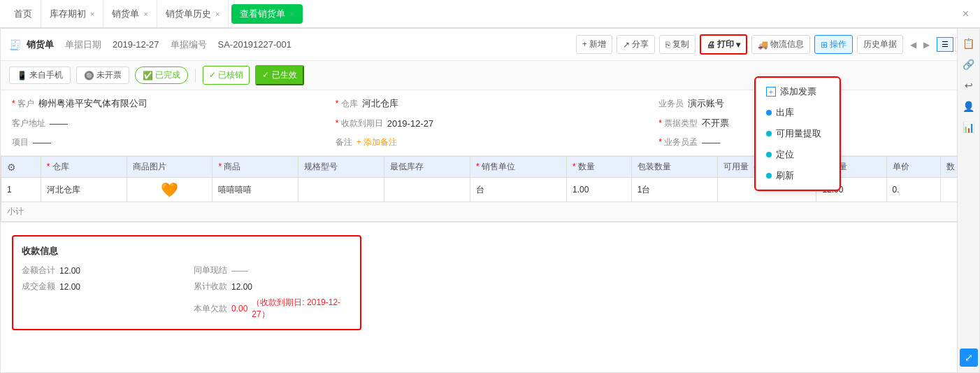 This screenshot has height=373, width=980. Describe the element at coordinates (20, 143) in the screenshot. I see `project-label: 项目` at that location.